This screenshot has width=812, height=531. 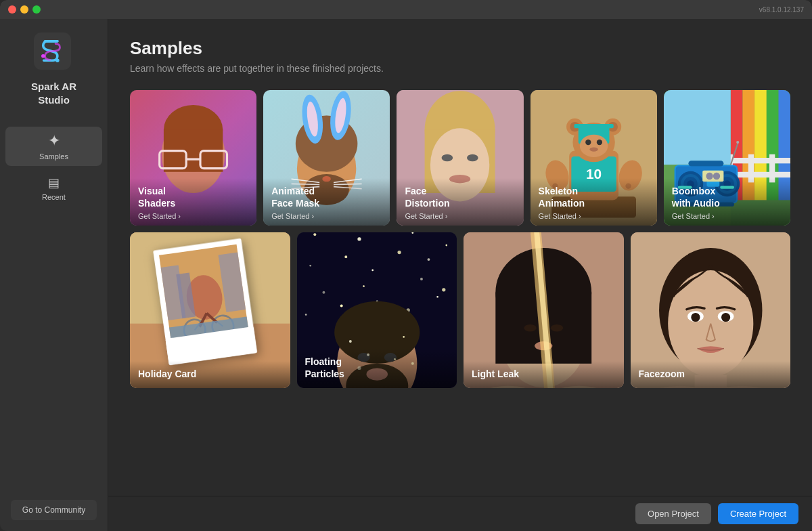 I want to click on close-button, so click(x=12, y=9).